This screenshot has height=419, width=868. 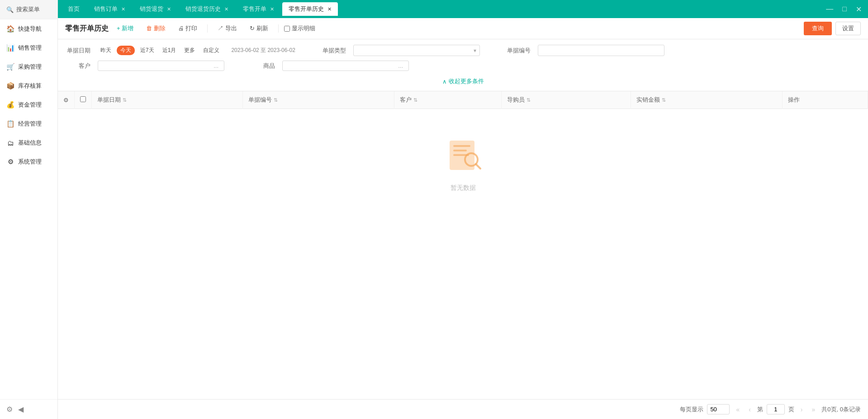 I want to click on col-header-amount: 实销金额⇅, so click(x=707, y=100).